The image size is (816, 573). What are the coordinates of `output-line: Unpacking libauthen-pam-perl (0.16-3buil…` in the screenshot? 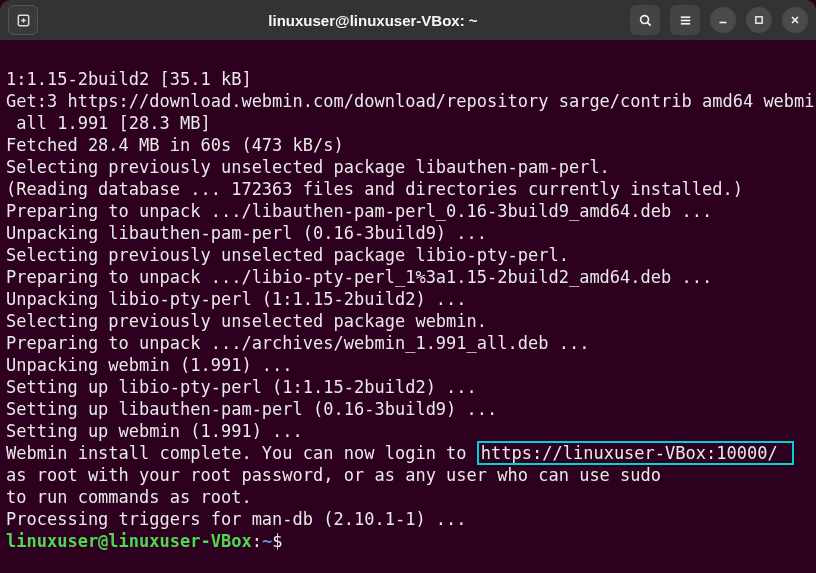 It's located at (246, 233).